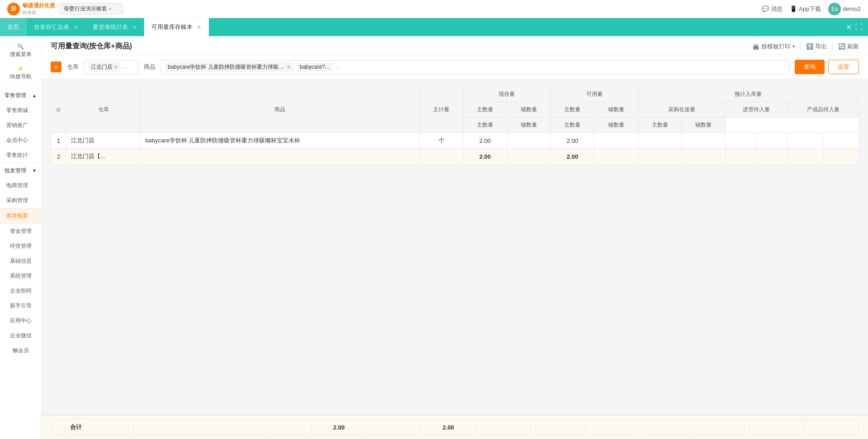 This screenshot has height=439, width=868. Describe the element at coordinates (338, 67) in the screenshot. I see `product-ellipsis: ···` at that location.